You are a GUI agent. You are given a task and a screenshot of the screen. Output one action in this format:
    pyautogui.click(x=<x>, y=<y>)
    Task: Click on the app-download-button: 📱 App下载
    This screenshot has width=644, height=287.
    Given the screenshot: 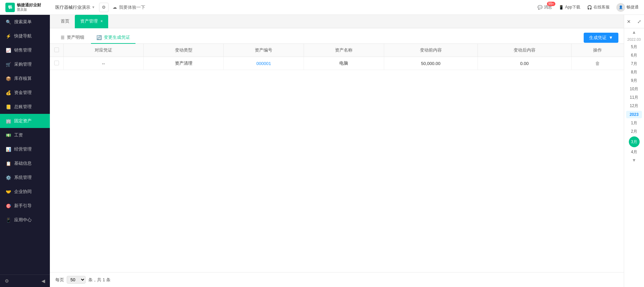 What is the action you would take?
    pyautogui.click(x=570, y=7)
    